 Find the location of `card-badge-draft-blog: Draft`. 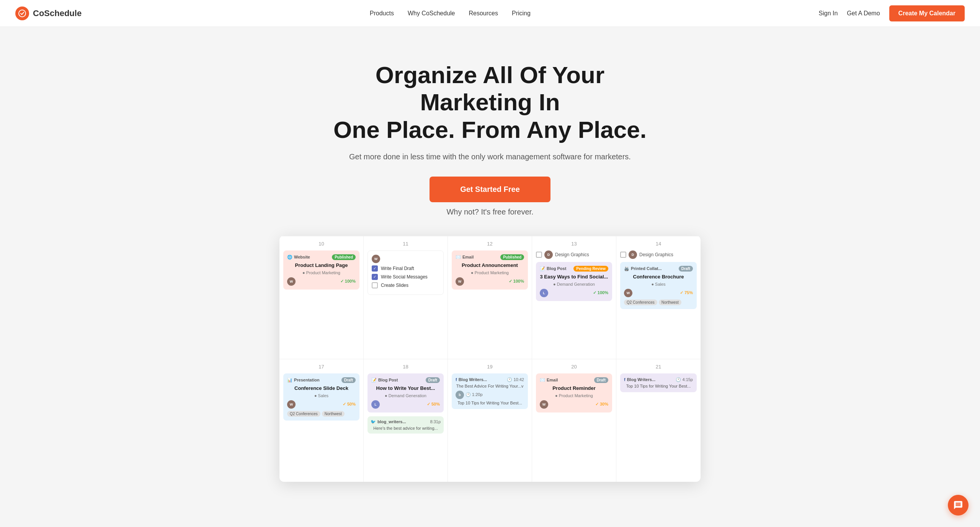

card-badge-draft-blog: Draft is located at coordinates (433, 380).